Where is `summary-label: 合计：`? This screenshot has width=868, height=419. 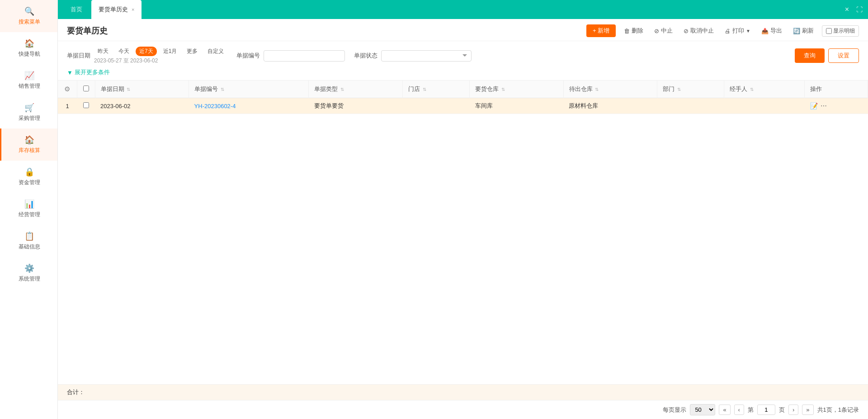
summary-label: 合计： is located at coordinates (76, 392).